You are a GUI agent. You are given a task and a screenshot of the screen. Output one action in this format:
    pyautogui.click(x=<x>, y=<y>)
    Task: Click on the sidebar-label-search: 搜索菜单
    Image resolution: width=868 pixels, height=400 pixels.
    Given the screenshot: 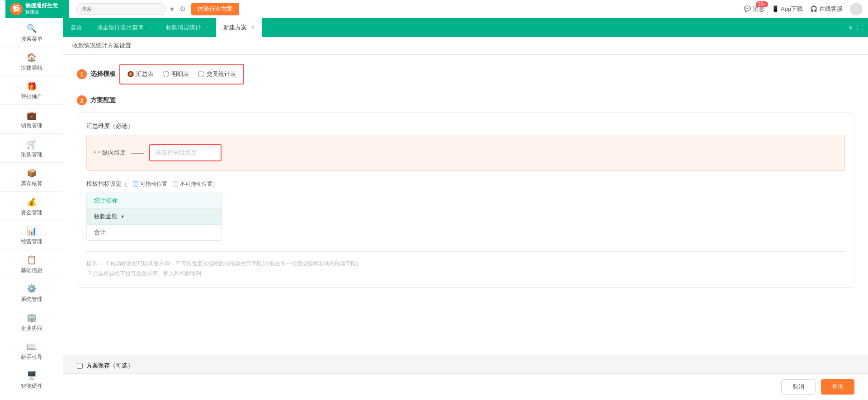 What is the action you would take?
    pyautogui.click(x=32, y=39)
    